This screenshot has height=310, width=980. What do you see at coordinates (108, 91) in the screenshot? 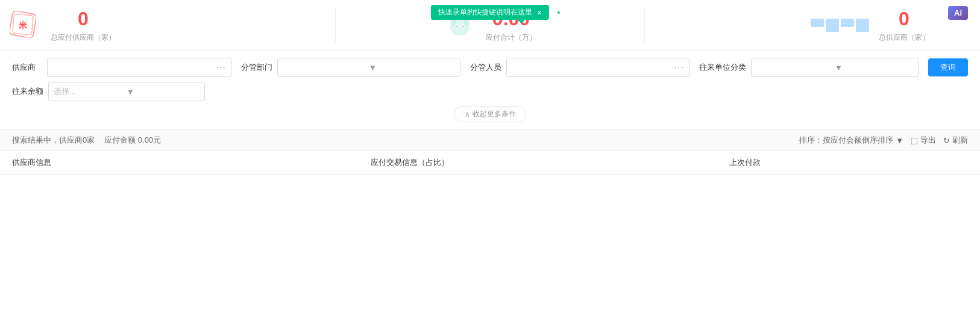
I see `filter-balance: 往来余额 选择... ▼` at bounding box center [108, 91].